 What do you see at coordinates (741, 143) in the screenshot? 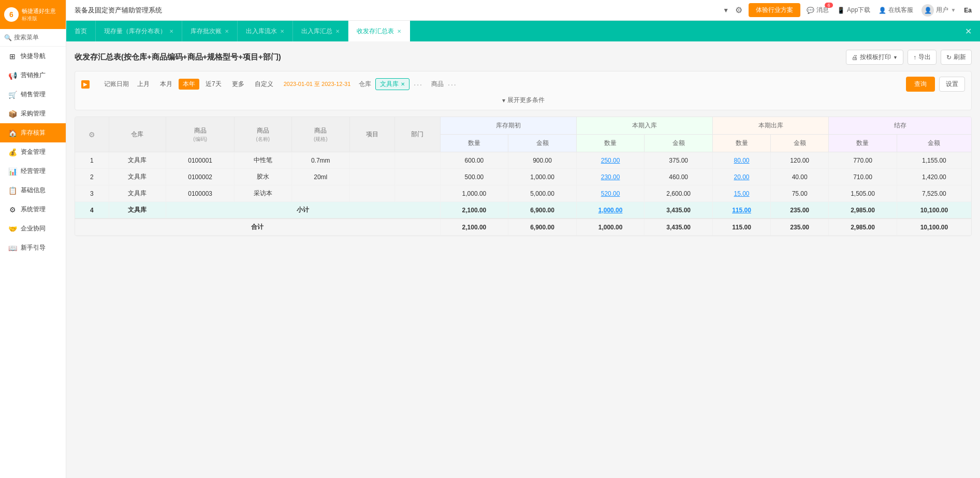
I see `col-outbound-qty: 数量` at bounding box center [741, 143].